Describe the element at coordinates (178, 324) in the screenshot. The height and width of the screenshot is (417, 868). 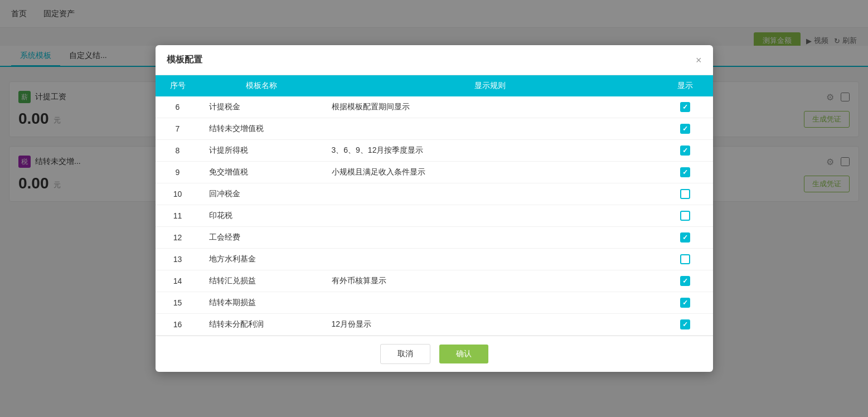
I see `cell-no-10: 16` at that location.